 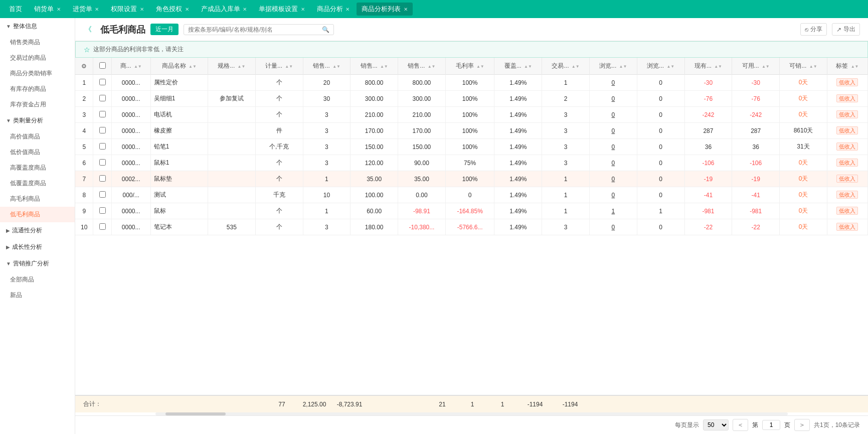 I want to click on sort-icon-profit: ▲▼, so click(x=432, y=67).